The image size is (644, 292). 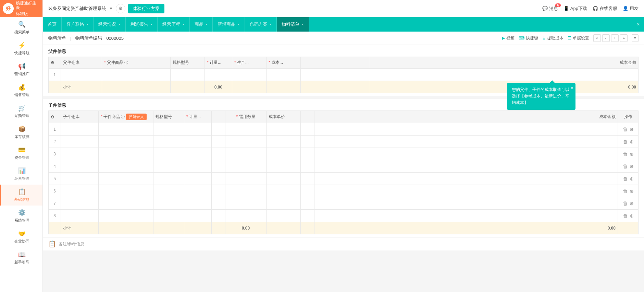 I want to click on system-icon: ⚙️, so click(x=22, y=213).